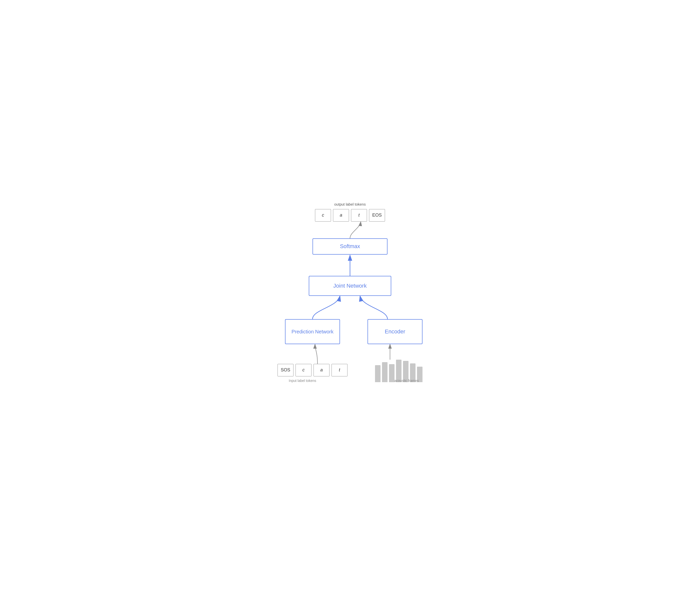  Describe the element at coordinates (350, 215) in the screenshot. I see `output-tokens-row: c a t EOS` at that location.